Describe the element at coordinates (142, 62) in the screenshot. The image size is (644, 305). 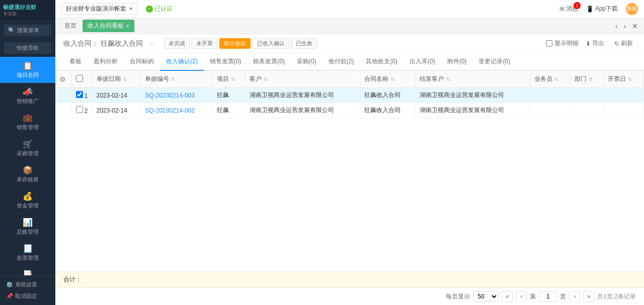
I see `sub-tab-contract_std: 合同标的` at that location.